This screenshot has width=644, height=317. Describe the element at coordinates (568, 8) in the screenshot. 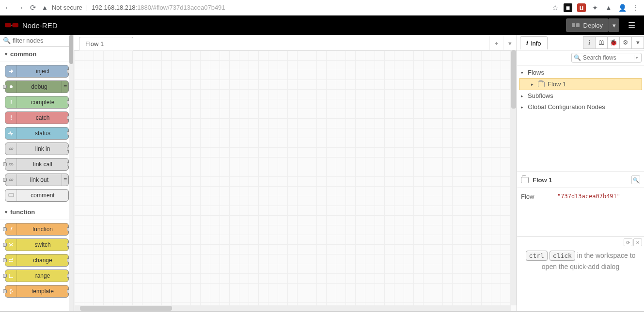

I see `extension-1: ■` at that location.